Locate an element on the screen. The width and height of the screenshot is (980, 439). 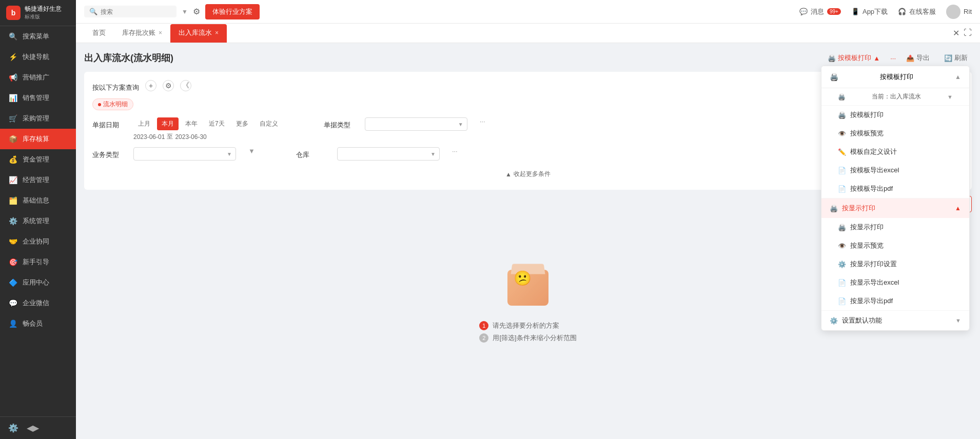
dropdown-item-display-excel: 📄 按显示导出excel is located at coordinates (895, 283).